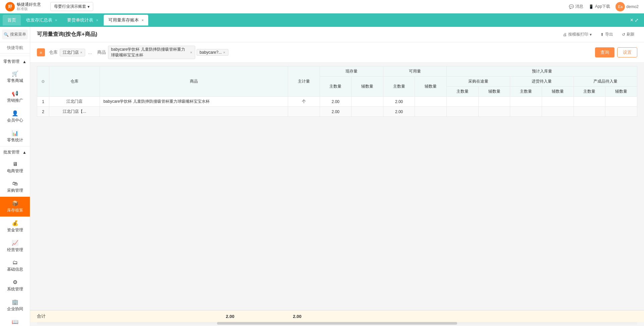 This screenshot has height=326, width=644. I want to click on footer-available-main: 2.00, so click(297, 316).